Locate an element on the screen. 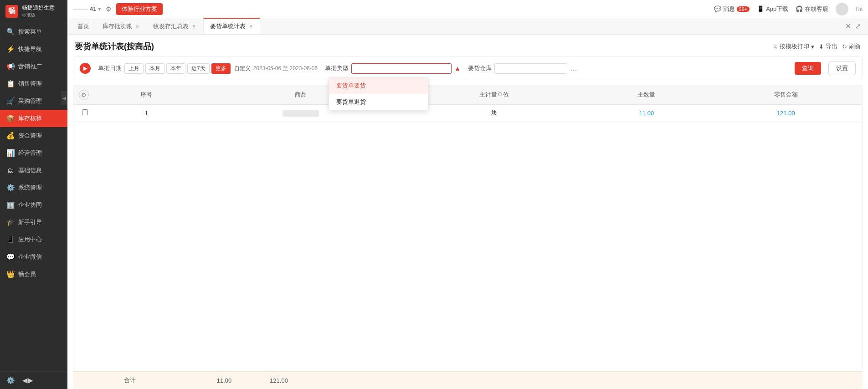 Image resolution: width=868 pixels, height=389 pixels. user-avatar is located at coordinates (842, 9).